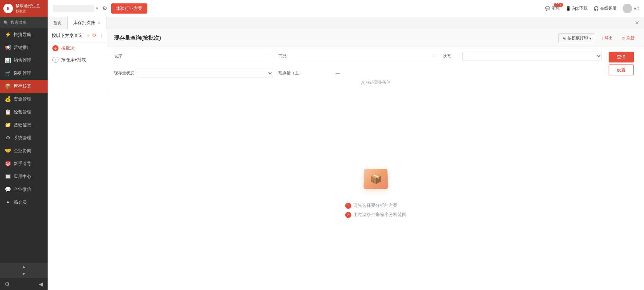 This screenshot has width=644, height=290. I want to click on sidebar-item-corp: 🤝 企业协同, so click(24, 151).